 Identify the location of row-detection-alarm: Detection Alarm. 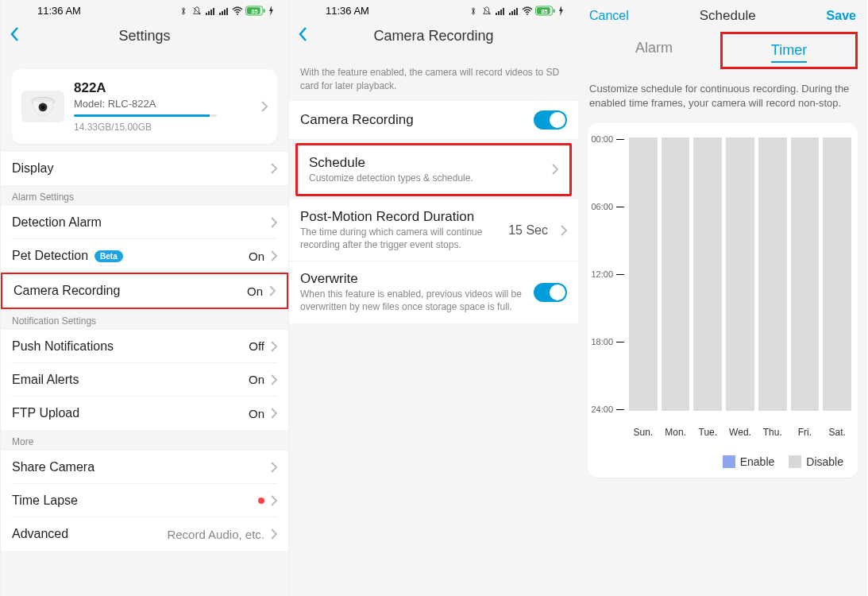
(145, 223).